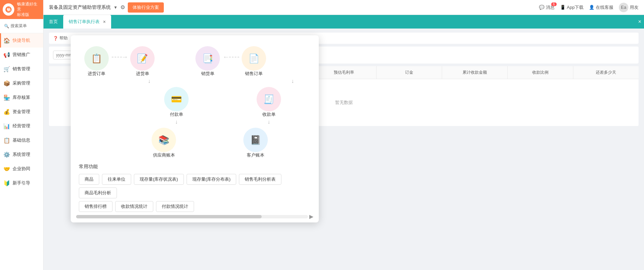  What do you see at coordinates (254, 58) in the screenshot?
I see `sales-order-icon: 📄` at bounding box center [254, 58].